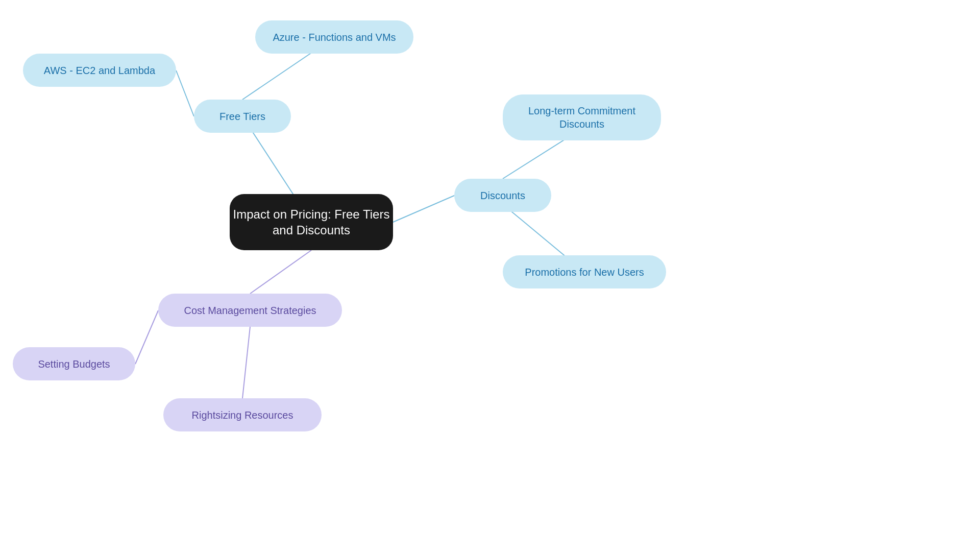 Image resolution: width=980 pixels, height=553 pixels. I want to click on cost-management-label: Cost Management Strategies, so click(250, 310).